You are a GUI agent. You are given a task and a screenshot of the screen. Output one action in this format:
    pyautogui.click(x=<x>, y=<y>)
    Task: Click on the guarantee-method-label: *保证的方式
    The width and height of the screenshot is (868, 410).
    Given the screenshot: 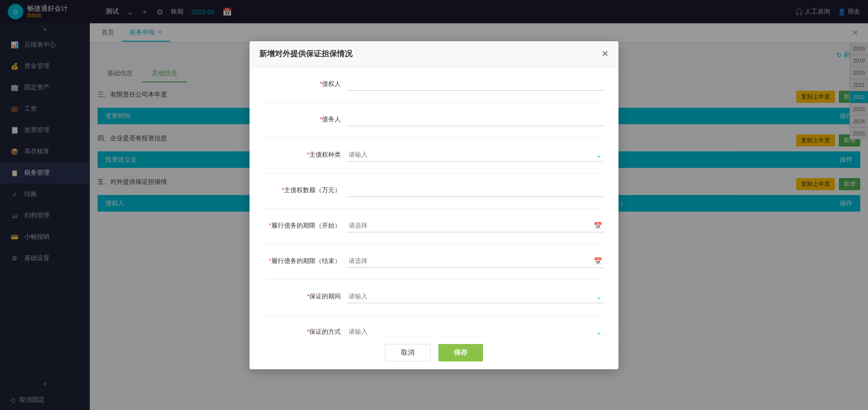 What is the action you would take?
    pyautogui.click(x=305, y=332)
    